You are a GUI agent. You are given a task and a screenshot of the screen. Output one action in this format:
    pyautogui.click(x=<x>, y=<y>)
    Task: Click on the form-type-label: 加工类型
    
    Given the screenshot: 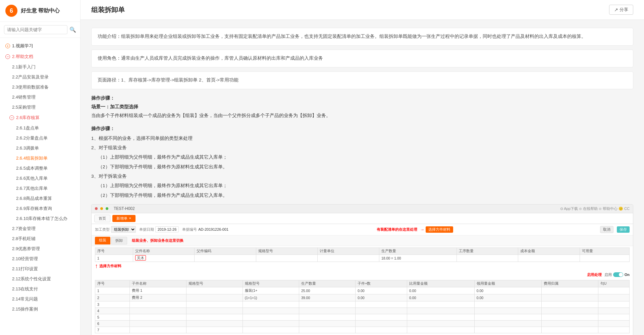 What is the action you would take?
    pyautogui.click(x=102, y=229)
    